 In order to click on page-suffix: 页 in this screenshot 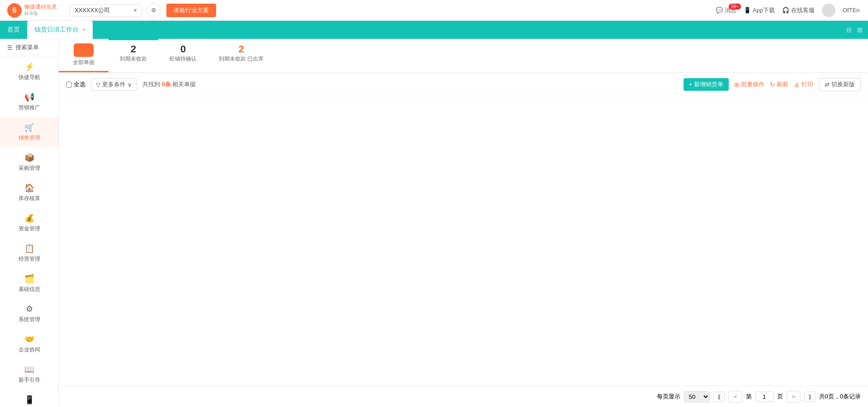, I will do `click(780, 397)`.